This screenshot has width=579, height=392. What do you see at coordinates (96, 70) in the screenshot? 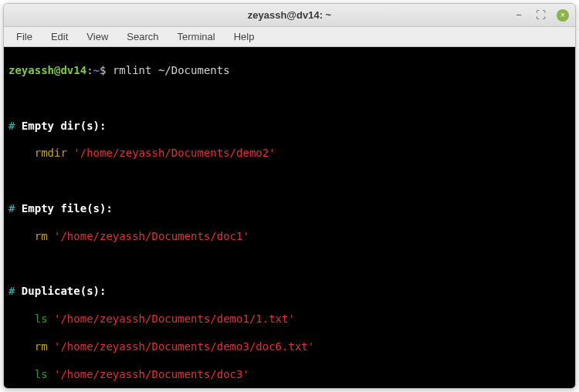
I see `prompt-path: ~` at bounding box center [96, 70].